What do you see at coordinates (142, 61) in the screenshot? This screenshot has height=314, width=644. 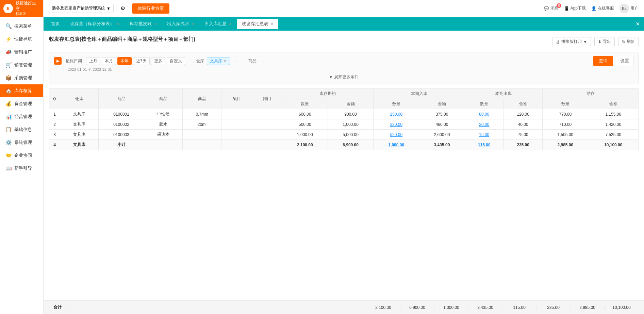 I see `date-btn-7days: 近7天` at bounding box center [142, 61].